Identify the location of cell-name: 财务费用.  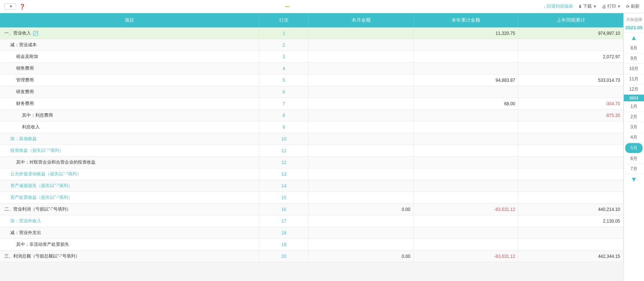
(129, 104).